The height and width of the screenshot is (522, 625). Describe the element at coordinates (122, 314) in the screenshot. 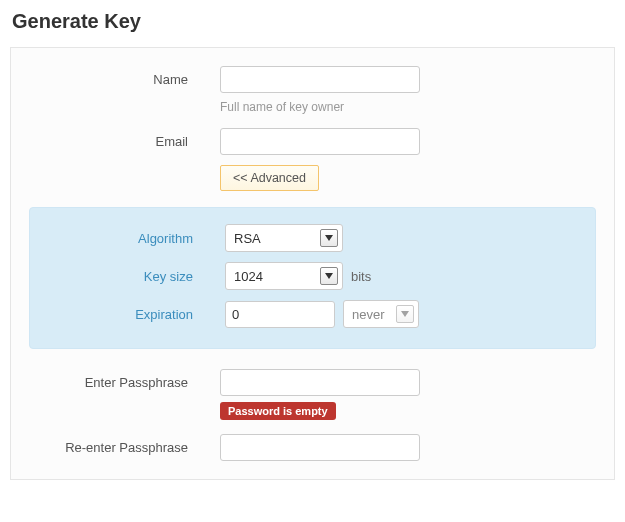

I see `expiration-label: Expiration` at that location.